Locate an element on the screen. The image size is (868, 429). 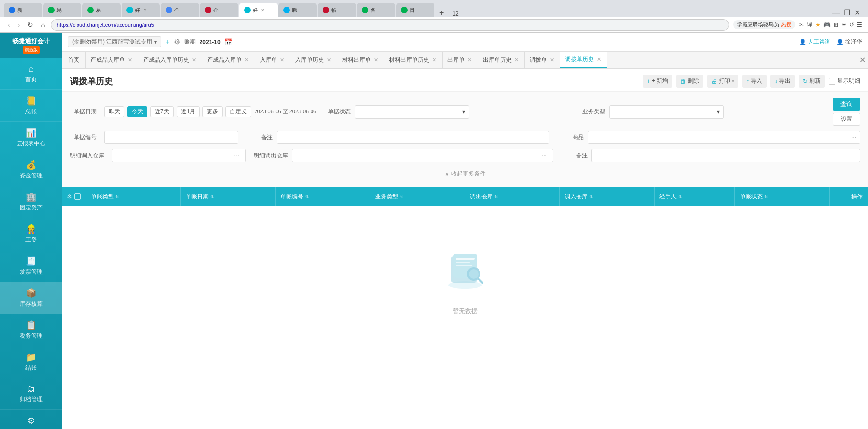
sidebar-item-invoice: 🧾 发票管理 is located at coordinates (31, 266).